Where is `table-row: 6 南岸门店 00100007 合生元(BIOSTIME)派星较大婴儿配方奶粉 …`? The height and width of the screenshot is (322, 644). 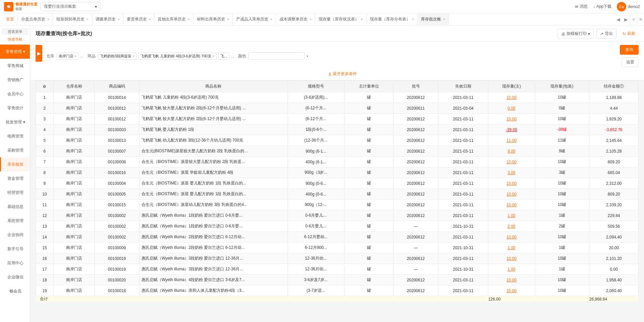
table-row: 6 南岸门店 00100007 合生元(BIOSTIME)派星较大婴儿配方奶粉 … is located at coordinates (337, 151).